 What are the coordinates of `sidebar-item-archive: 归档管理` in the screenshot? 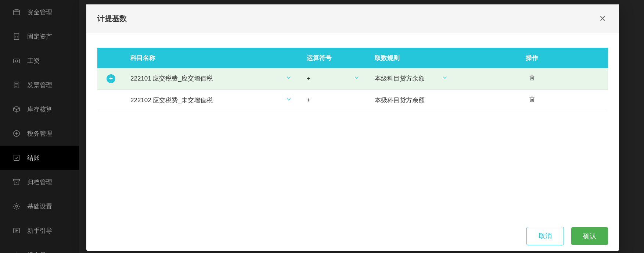 It's located at (40, 182).